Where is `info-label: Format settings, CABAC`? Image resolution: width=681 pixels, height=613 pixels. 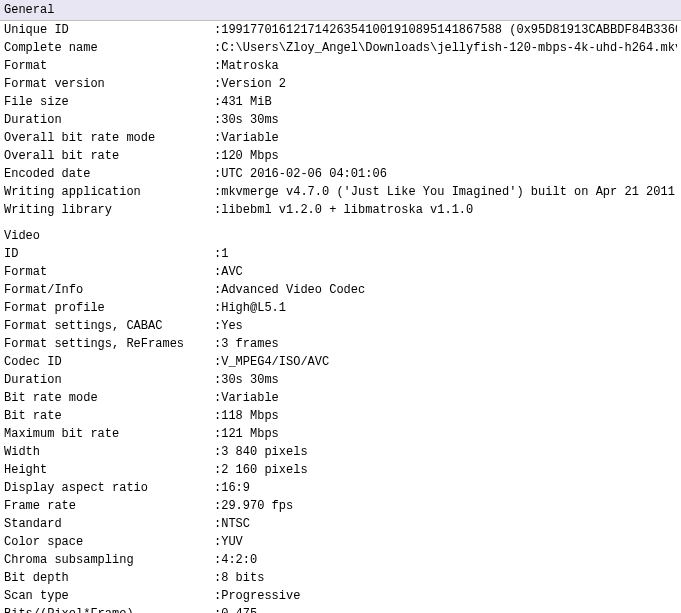
info-label: Format settings, CABAC is located at coordinates (109, 326).